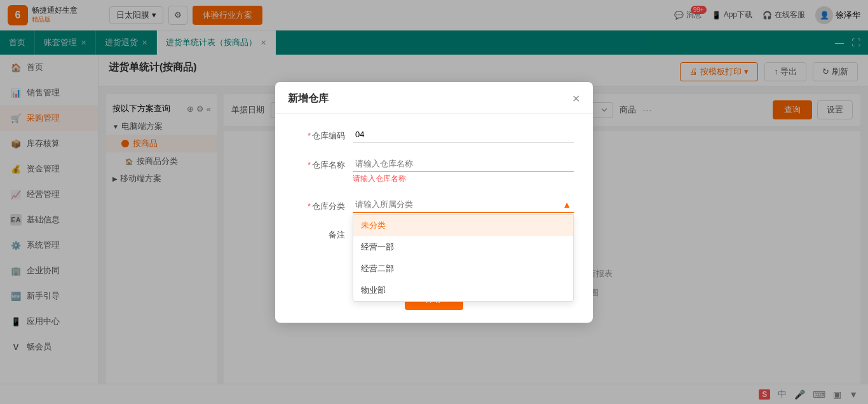  What do you see at coordinates (308, 99) in the screenshot?
I see `dialog-title: 新增仓库` at bounding box center [308, 99].